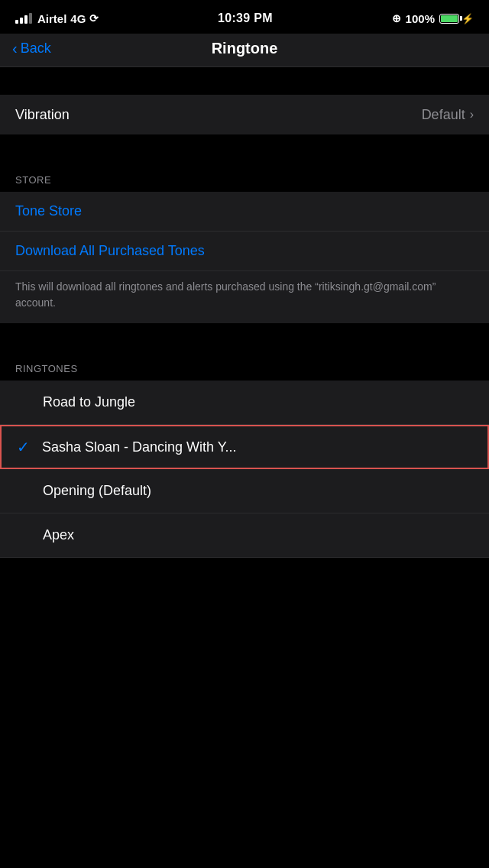  Describe the element at coordinates (245, 18) in the screenshot. I see `status-time: 10:39 PM` at that location.